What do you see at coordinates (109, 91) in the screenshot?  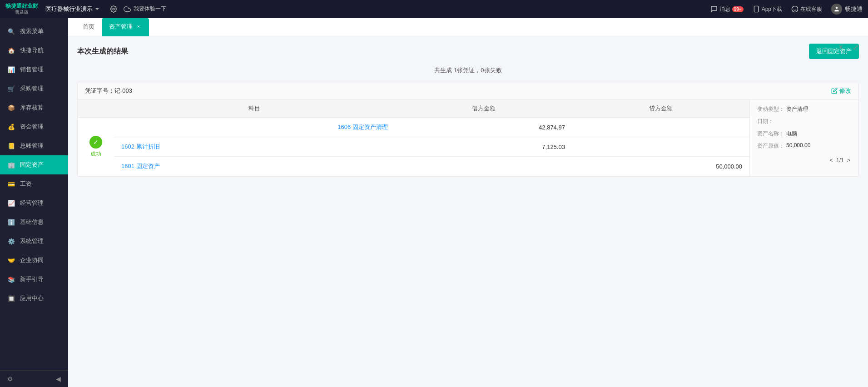 I see `voucher-no: 凭证字号：记-003` at bounding box center [109, 91].